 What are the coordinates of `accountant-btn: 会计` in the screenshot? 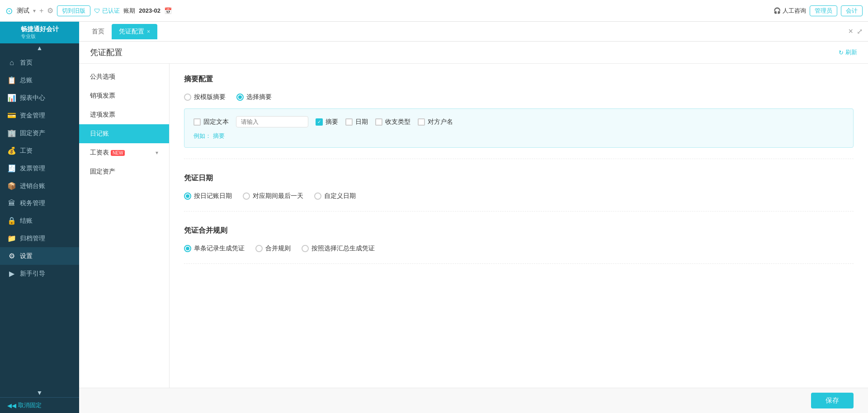 It's located at (852, 11).